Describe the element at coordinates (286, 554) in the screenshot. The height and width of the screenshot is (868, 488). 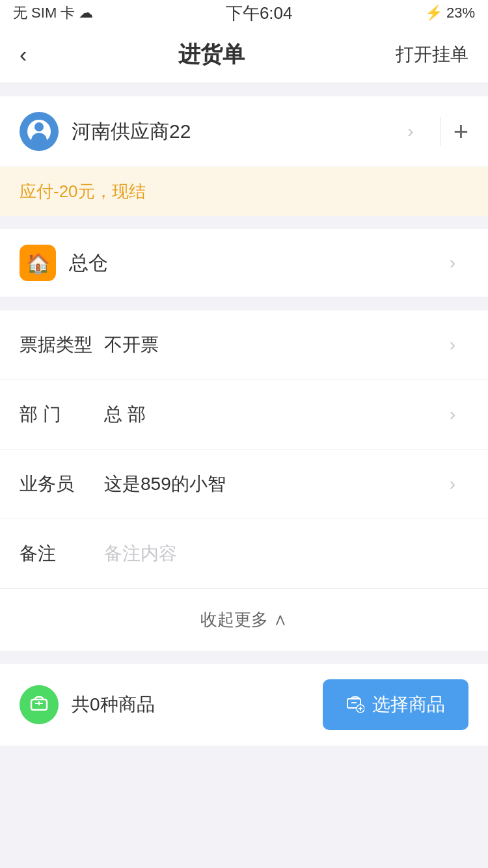
I see `remark-input: 备注内容` at that location.